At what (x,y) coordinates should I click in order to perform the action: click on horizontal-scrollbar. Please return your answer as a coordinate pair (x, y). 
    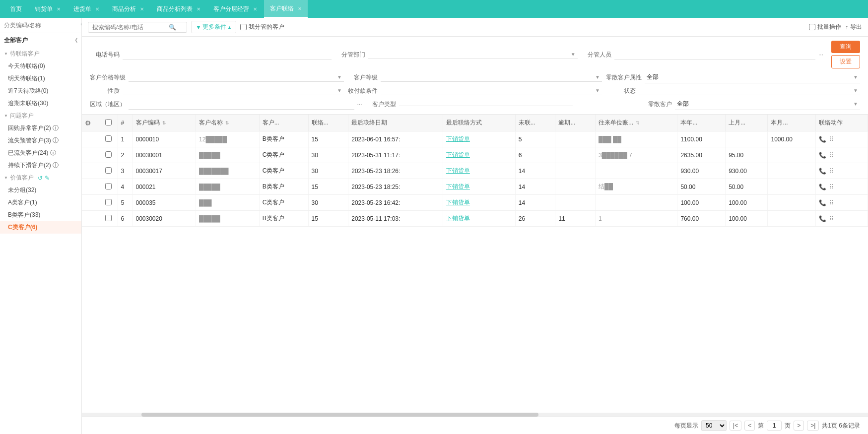
    Looking at the image, I should click on (475, 415).